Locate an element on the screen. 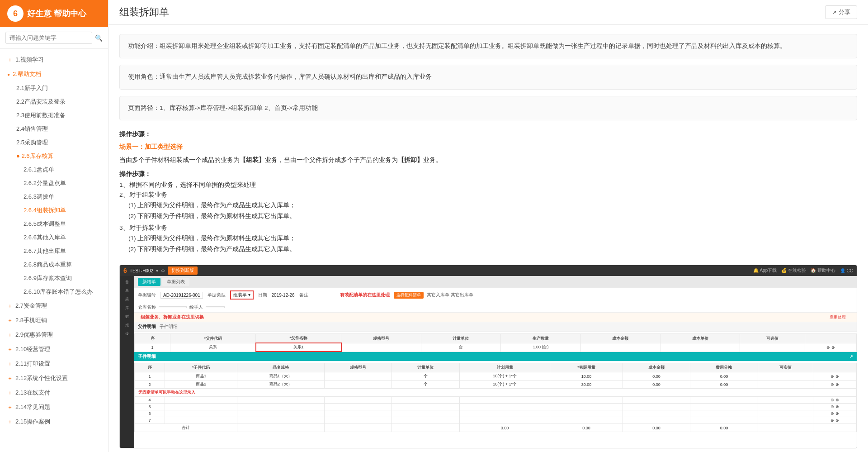  annotation1-btn: 选择配料清单 is located at coordinates (409, 295).